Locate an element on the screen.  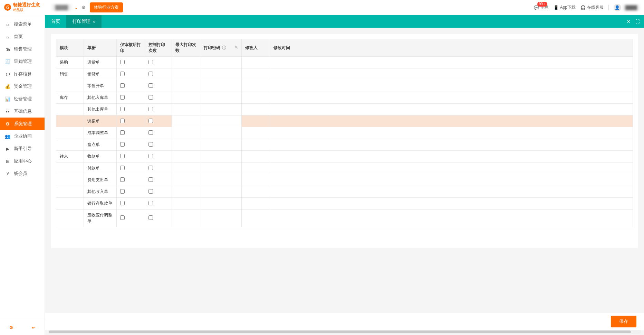
online-service-button: 🎧 在线客服 is located at coordinates (592, 8).